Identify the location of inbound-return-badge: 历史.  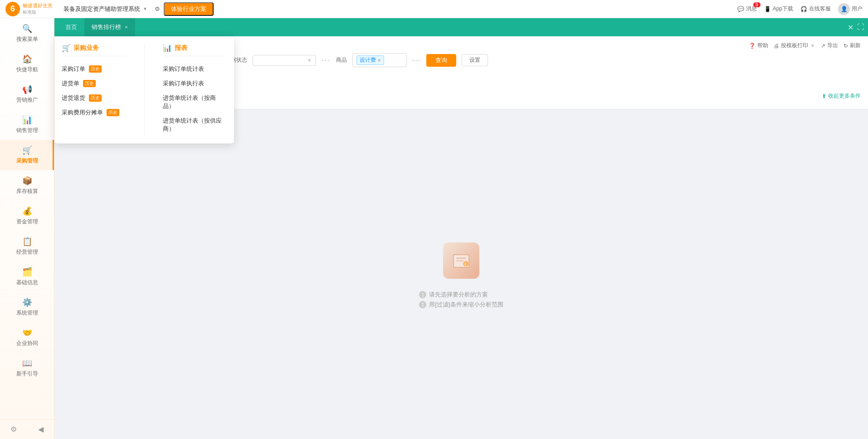
(95, 98).